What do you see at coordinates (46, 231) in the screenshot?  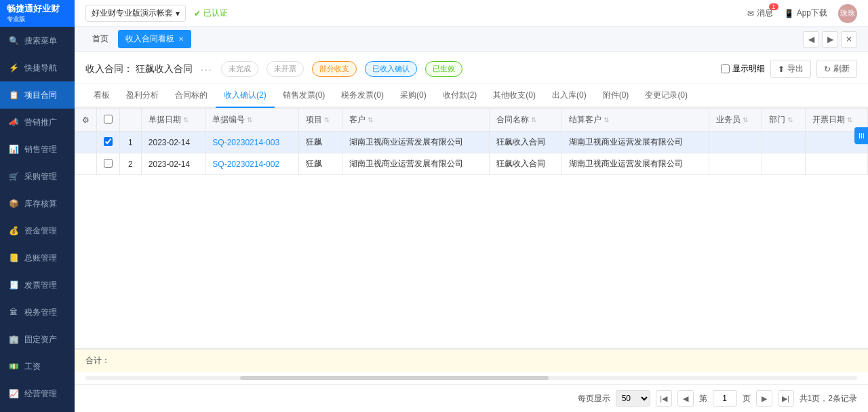 I see `nav-label-7: 资金管理` at bounding box center [46, 231].